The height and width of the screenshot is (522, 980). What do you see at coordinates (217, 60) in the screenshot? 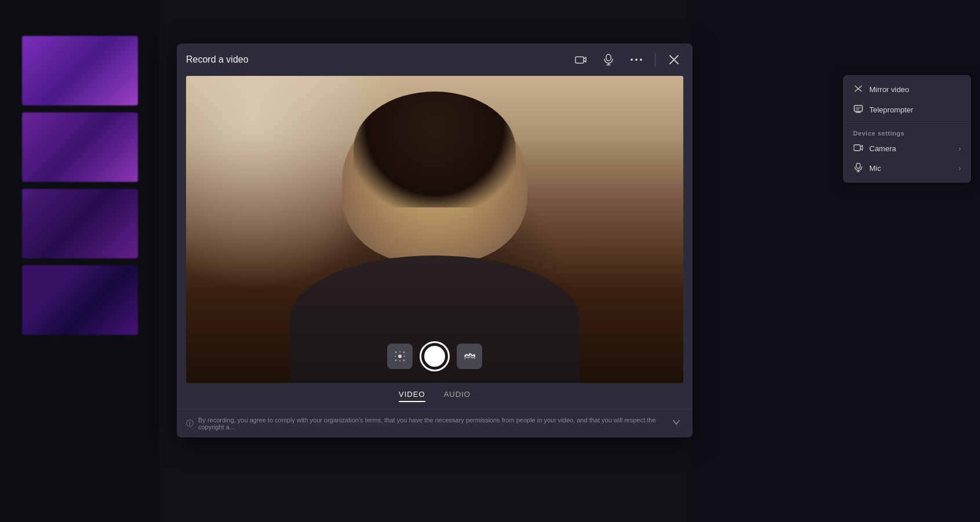
I see `dialog-title: Record a video` at bounding box center [217, 60].